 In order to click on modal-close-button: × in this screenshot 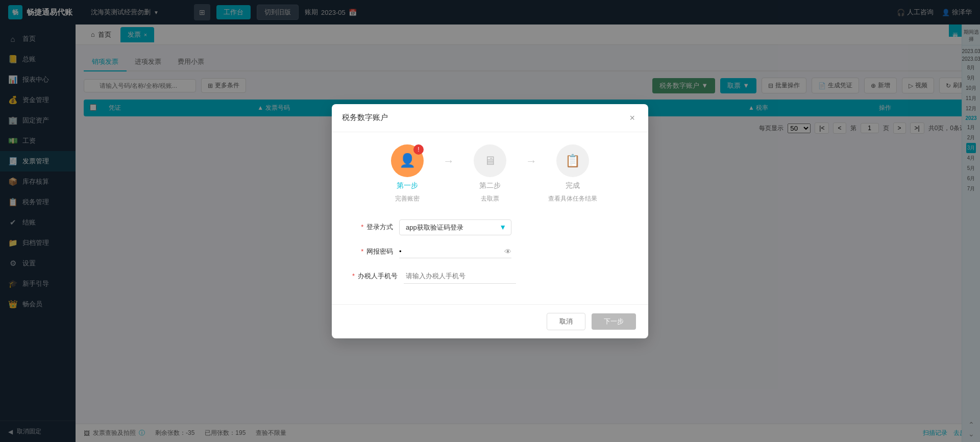, I will do `click(632, 118)`.